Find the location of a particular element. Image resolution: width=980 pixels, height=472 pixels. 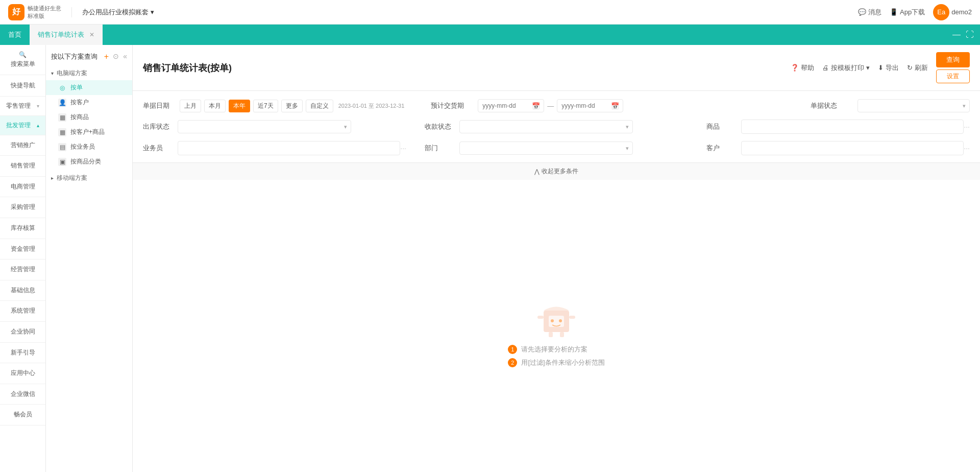

customer-col: 客户 ··· is located at coordinates (838, 148).